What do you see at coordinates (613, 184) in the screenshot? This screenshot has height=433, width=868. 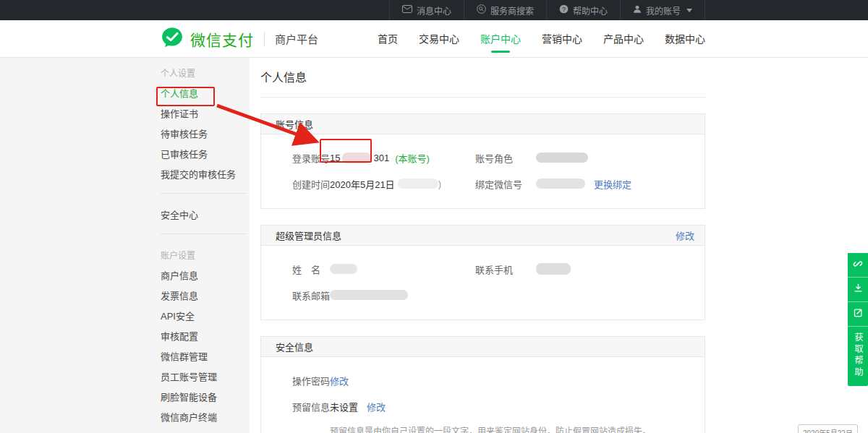 I see `change-binding-link: 更换绑定` at bounding box center [613, 184].